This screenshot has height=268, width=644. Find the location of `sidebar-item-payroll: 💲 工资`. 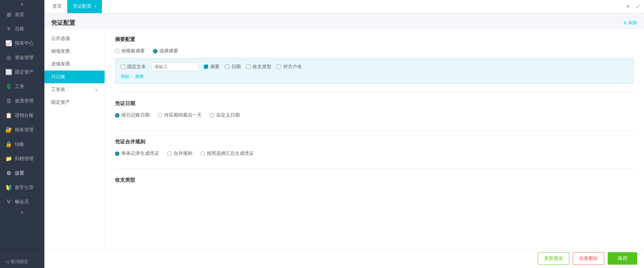

sidebar-item-payroll: 💲 工资 is located at coordinates (22, 87).